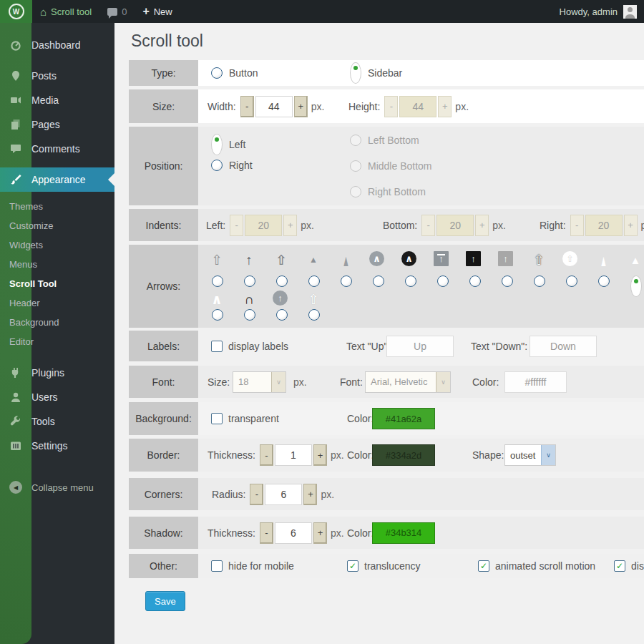 The width and height of the screenshot is (644, 644). What do you see at coordinates (57, 206) in the screenshot?
I see `submenu-item-themes: Themes` at bounding box center [57, 206].